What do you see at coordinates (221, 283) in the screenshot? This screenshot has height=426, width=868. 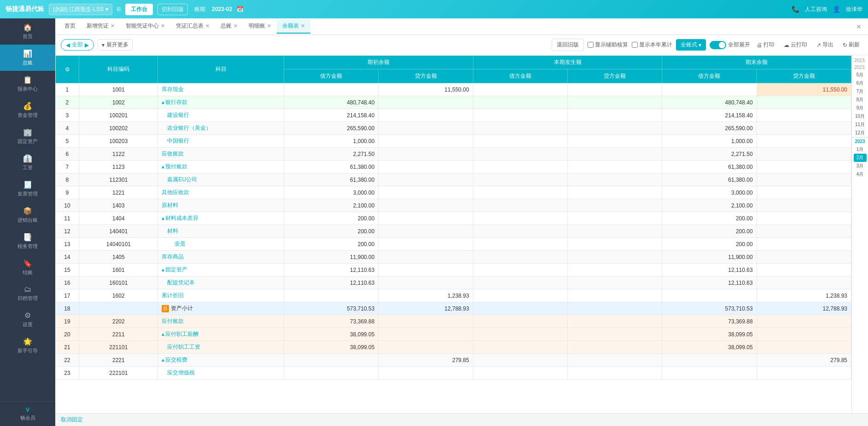 I see `cell-name: 配提凭记本` at bounding box center [221, 283].